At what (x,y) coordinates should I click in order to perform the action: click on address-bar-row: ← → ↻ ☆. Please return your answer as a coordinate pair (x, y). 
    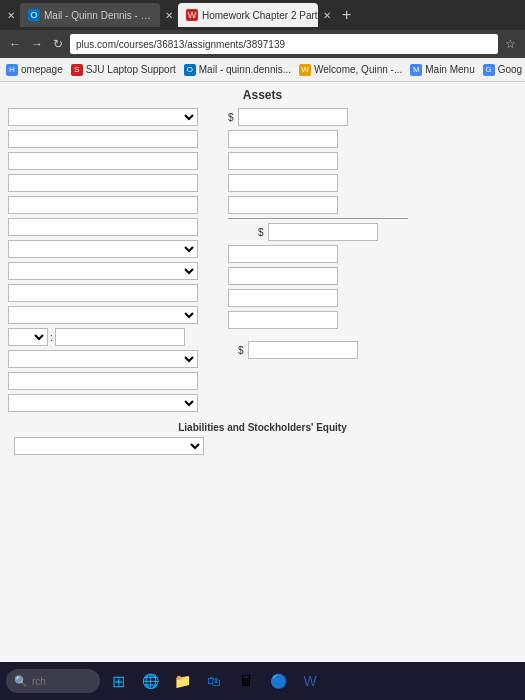
    Looking at the image, I should click on (262, 44).